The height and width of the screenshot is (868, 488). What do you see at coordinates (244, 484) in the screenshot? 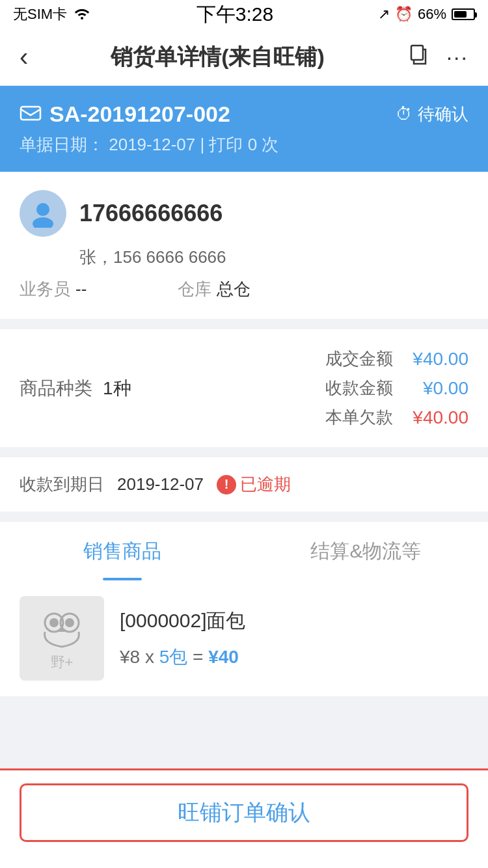
I see `due-date-card: 收款到期日 2019-12-07 ! 已逾期` at bounding box center [244, 484].